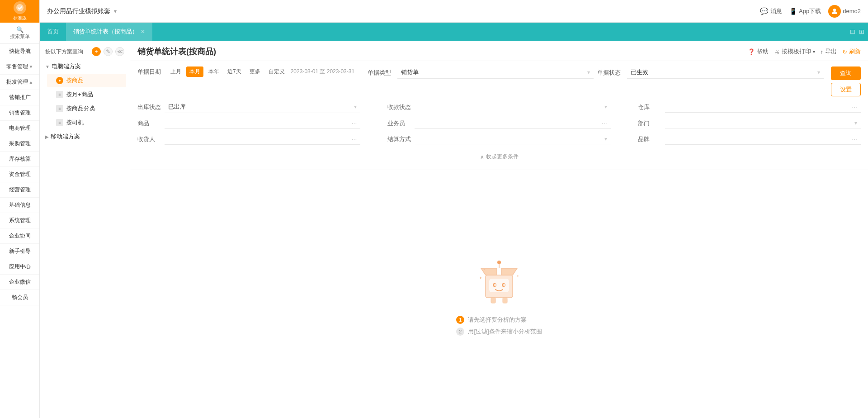 The width and height of the screenshot is (868, 418). I want to click on tree-parent-mobile: ▶ 移动端方案, so click(85, 137).